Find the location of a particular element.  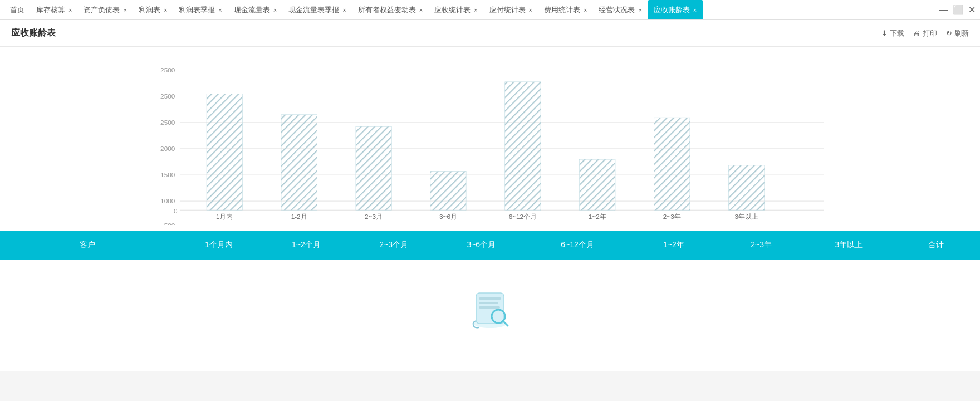

close-button: ✕ is located at coordinates (972, 10).